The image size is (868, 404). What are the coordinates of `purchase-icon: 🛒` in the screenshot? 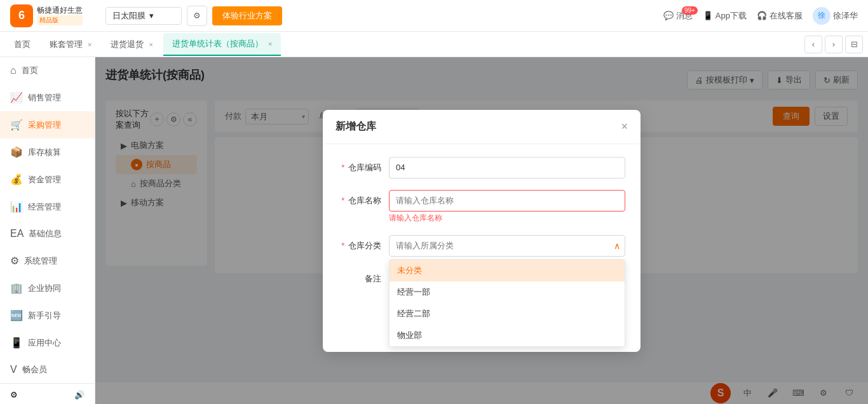 It's located at (17, 125).